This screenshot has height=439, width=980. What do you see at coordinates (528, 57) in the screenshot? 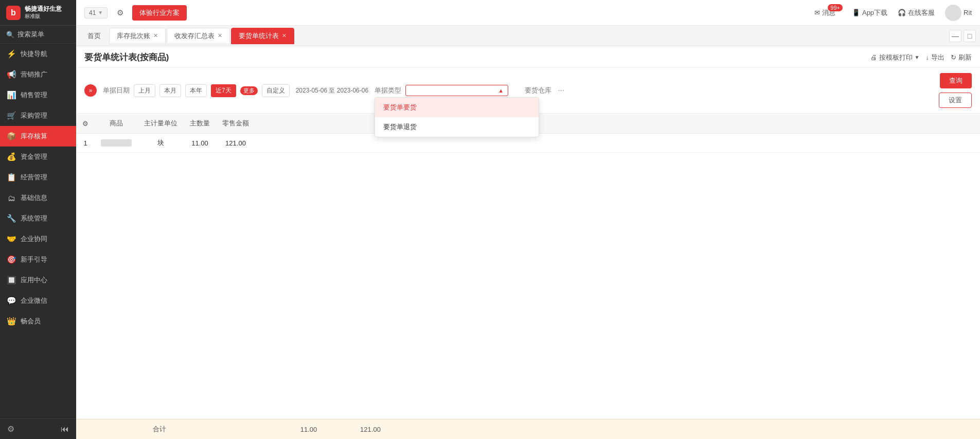
I see `page-header: 要货单统计表(按商品) 🖨 按模板打印 ▼ ↓ 导出 ↻ 刷新` at bounding box center [528, 57].